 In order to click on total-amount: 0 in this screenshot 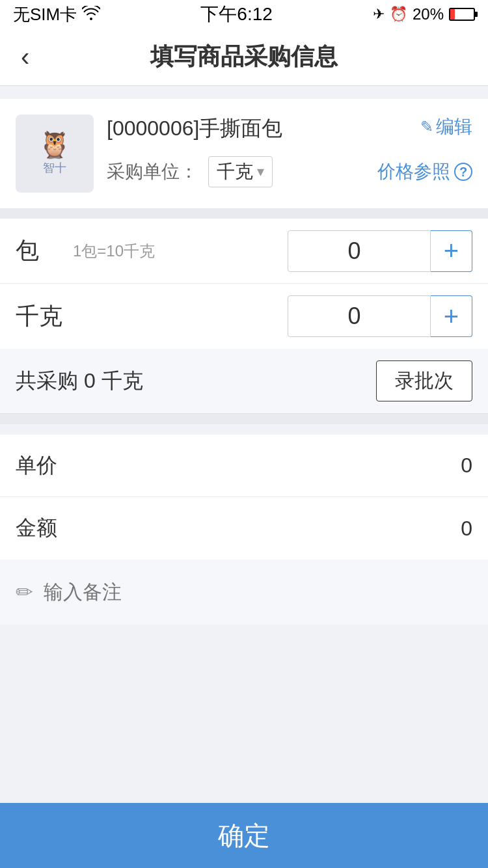, I will do `click(90, 381)`.